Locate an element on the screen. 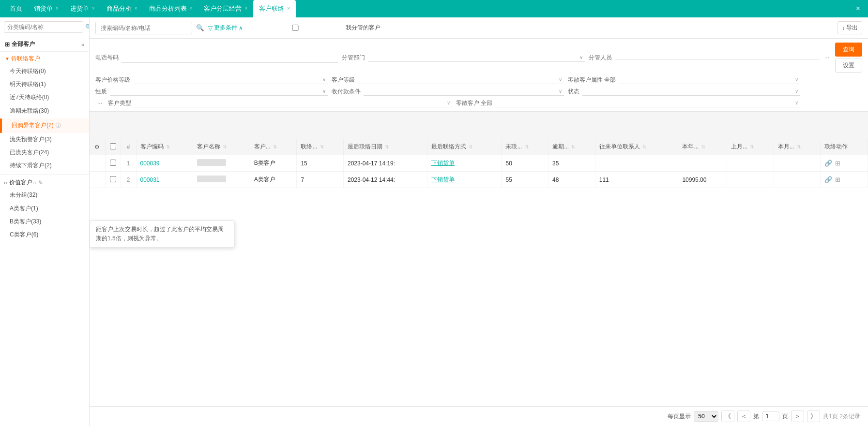  lost-warning: 流失预警客户(3) is located at coordinates (45, 139).